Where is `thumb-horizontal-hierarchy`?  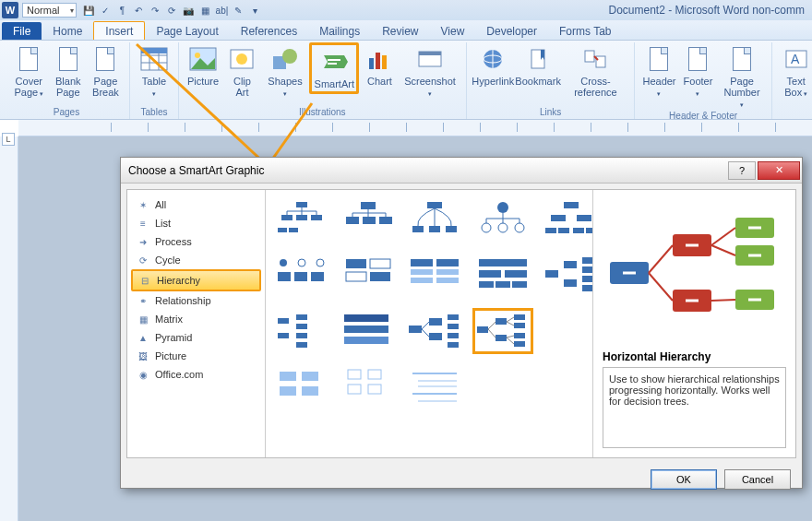
thumb-horizontal-hierarchy is located at coordinates (503, 331).